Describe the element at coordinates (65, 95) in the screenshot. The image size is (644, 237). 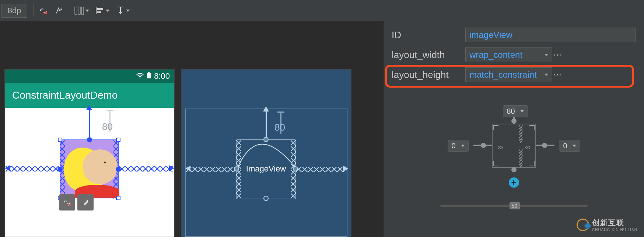
I see `app-title: ConstraintLayoutDemo` at that location.